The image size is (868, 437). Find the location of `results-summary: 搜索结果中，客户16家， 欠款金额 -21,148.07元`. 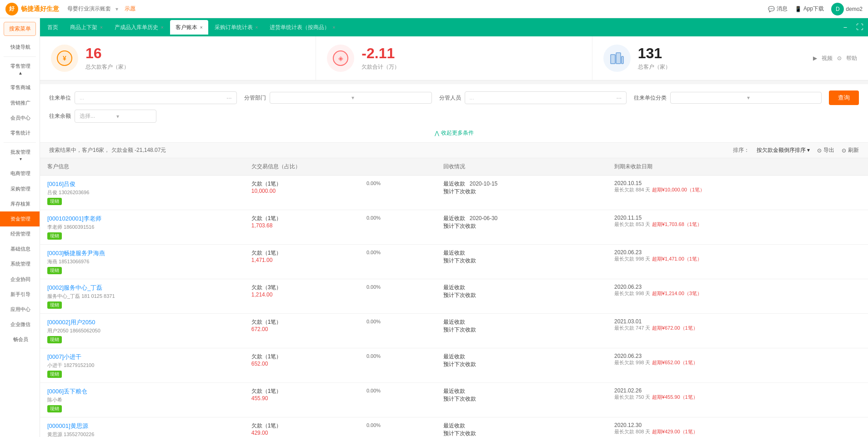

results-summary: 搜索结果中，客户16家， 欠款金额 -21,148.07元 is located at coordinates (107, 150).